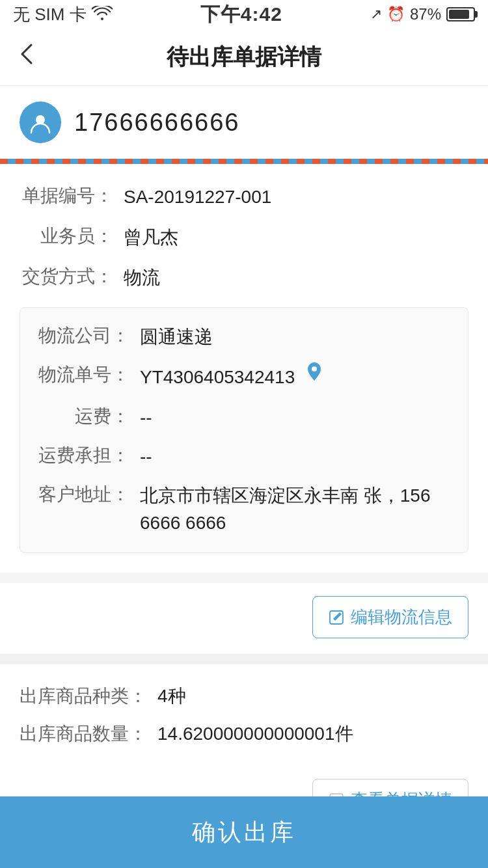 The width and height of the screenshot is (488, 868). What do you see at coordinates (423, 14) in the screenshot?
I see `status-right: ↗ ⏰ 87%` at bounding box center [423, 14].